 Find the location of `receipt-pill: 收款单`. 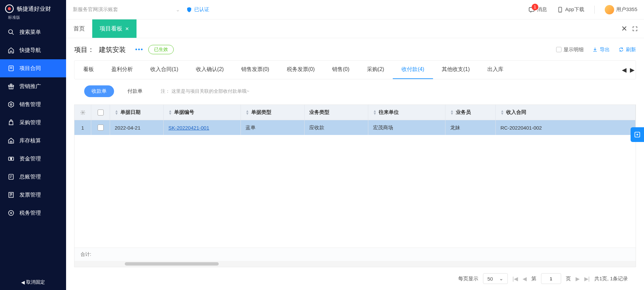

receipt-pill: 收款单 is located at coordinates (99, 91).